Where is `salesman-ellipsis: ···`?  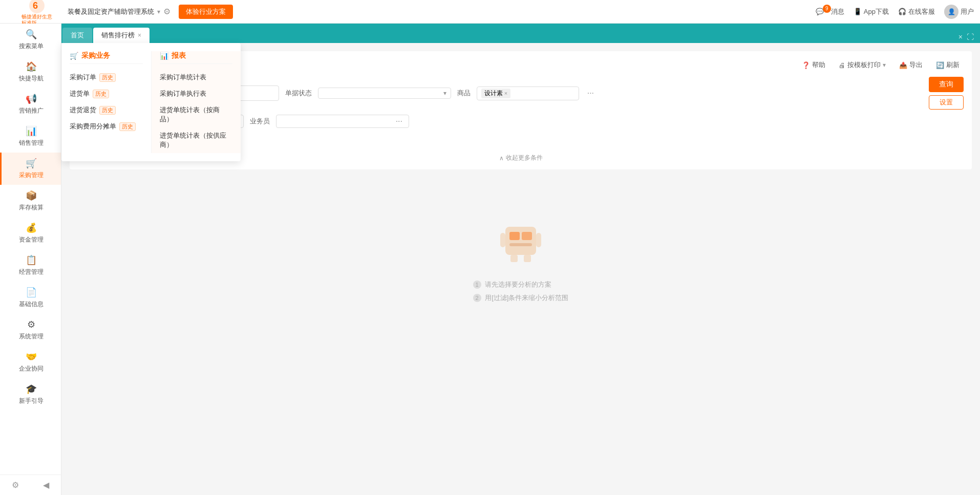
salesman-ellipsis: ··· is located at coordinates (399, 121).